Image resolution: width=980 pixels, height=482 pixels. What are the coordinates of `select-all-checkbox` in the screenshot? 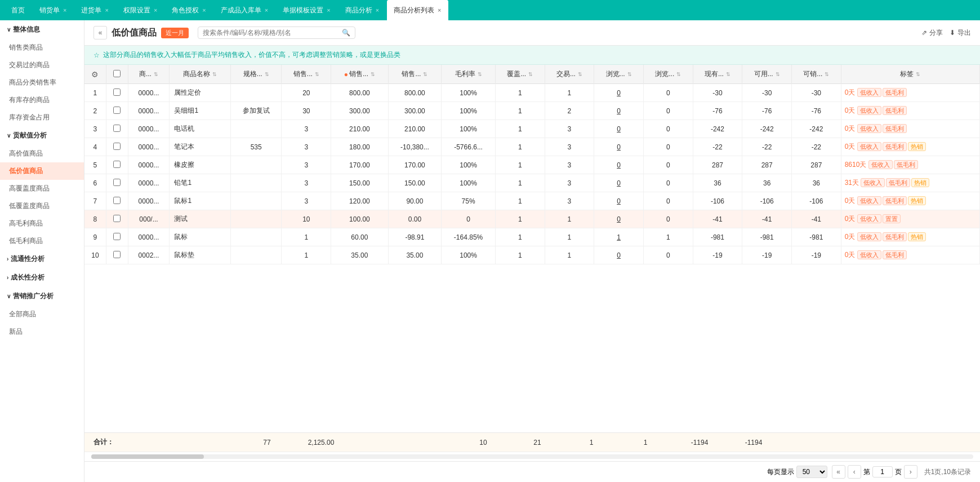 It's located at (117, 73).